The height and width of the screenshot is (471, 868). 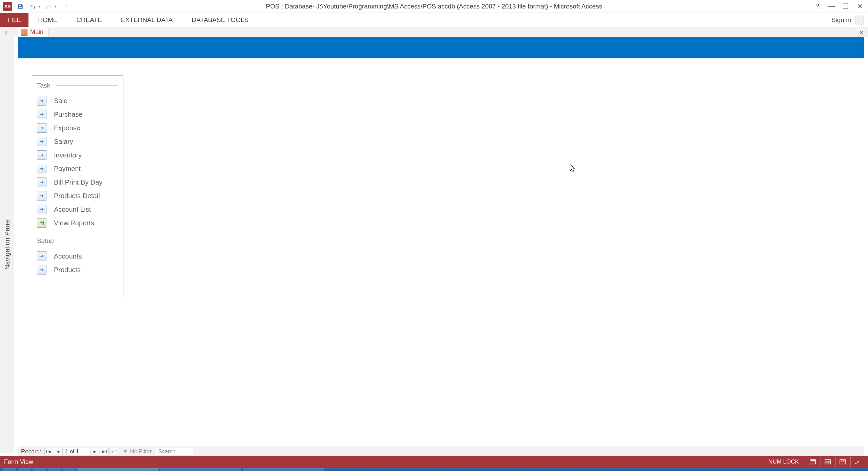 I want to click on quick-access-toolbar: A≡ ▾ ▾ ⁼, so click(x=34, y=6).